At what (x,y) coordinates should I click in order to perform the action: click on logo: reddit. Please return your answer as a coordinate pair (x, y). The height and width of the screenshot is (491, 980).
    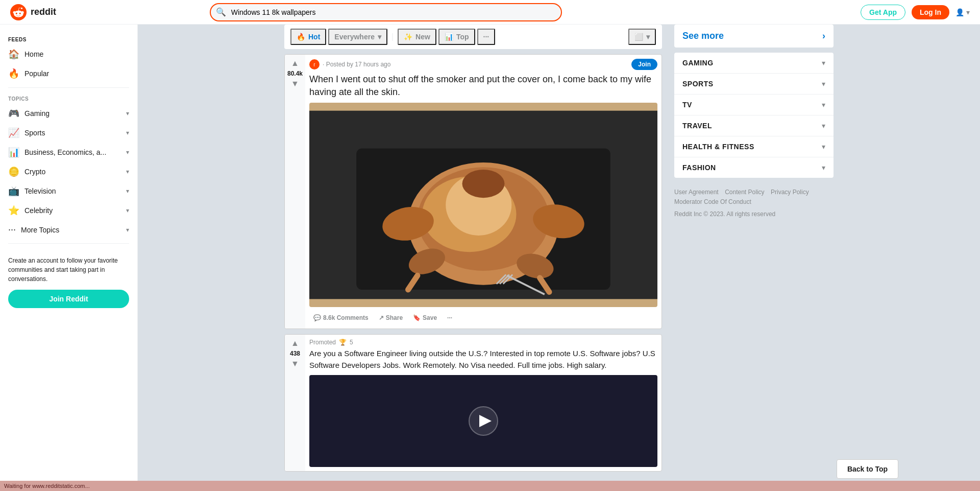
    Looking at the image, I should click on (33, 12).